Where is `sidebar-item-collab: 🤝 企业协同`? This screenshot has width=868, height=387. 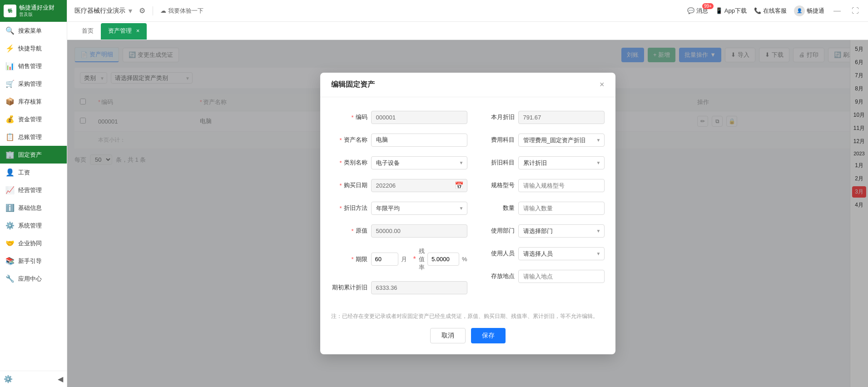 sidebar-item-collab: 🤝 企业协同 is located at coordinates (34, 243).